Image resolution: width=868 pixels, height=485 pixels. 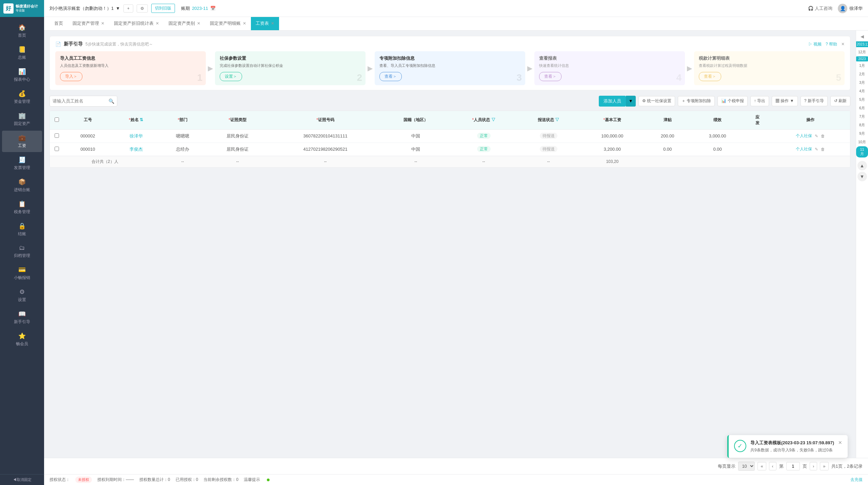 I want to click on search-input, so click(x=81, y=101).